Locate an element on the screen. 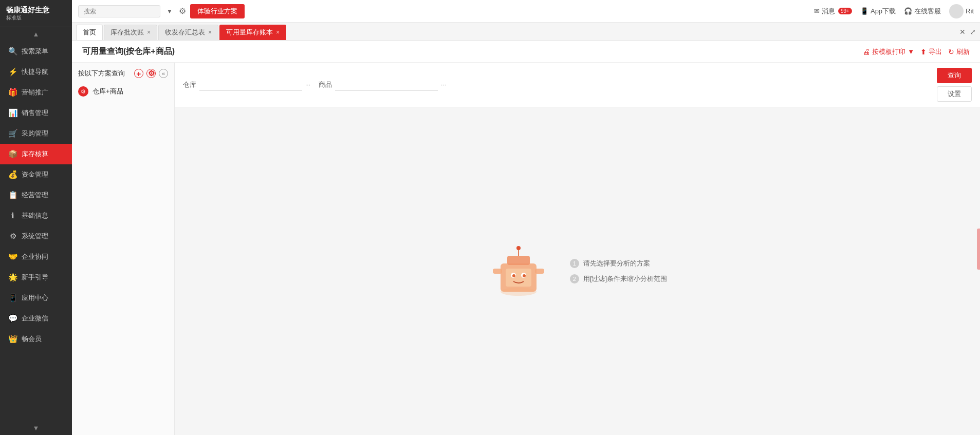  sidebar-item-inventory: 📦 库存核算 is located at coordinates (36, 154).